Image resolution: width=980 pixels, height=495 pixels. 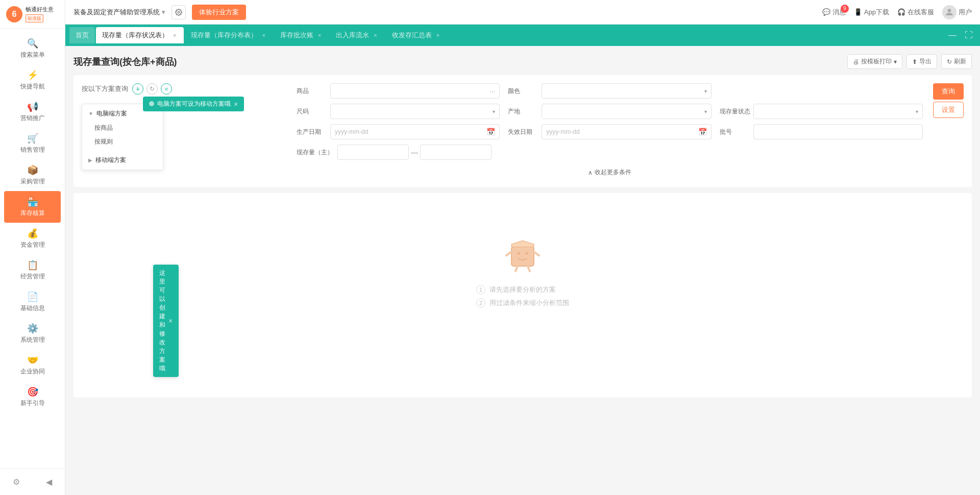 I want to click on calendar-icon: 📅, so click(x=491, y=132).